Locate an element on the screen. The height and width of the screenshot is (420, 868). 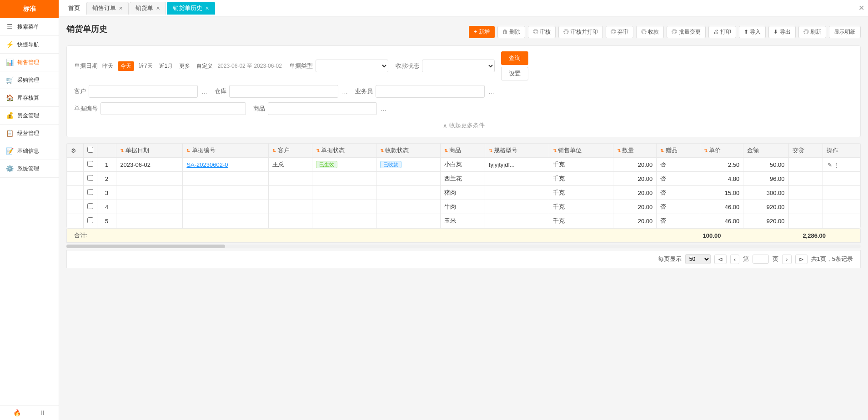
docno-input is located at coordinates (173, 109).